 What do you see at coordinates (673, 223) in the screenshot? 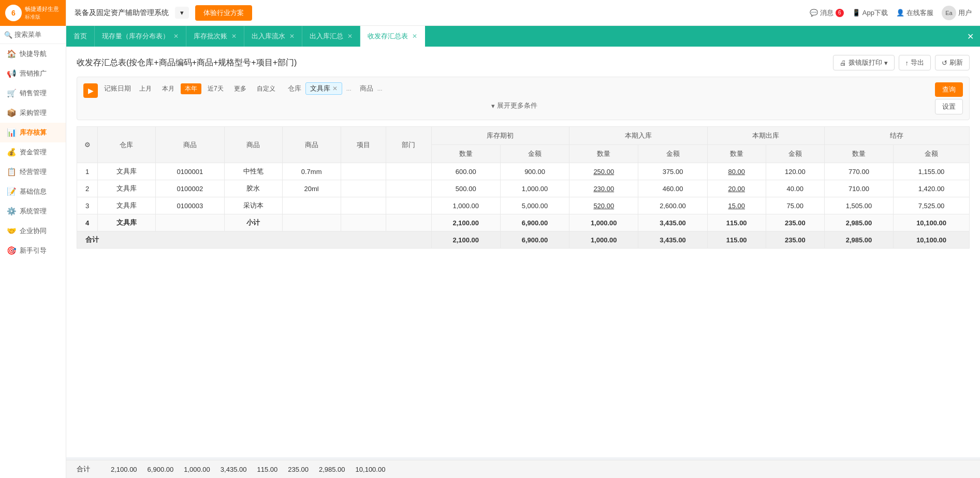
I see `row-in-amt: 3,435.00` at bounding box center [673, 223].